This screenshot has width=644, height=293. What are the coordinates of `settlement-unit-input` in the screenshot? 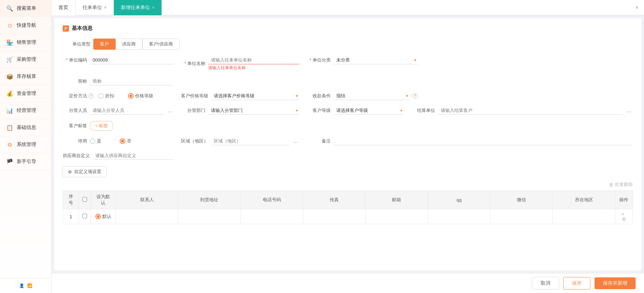 It's located at (531, 111).